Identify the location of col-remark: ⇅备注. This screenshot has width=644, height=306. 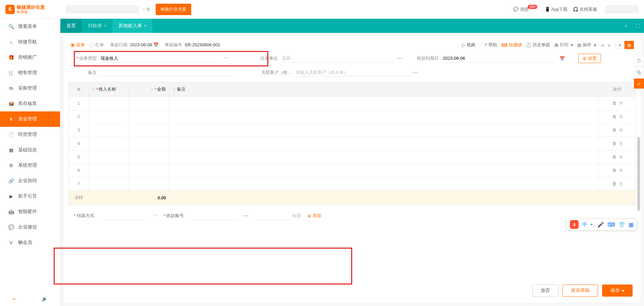
(384, 89).